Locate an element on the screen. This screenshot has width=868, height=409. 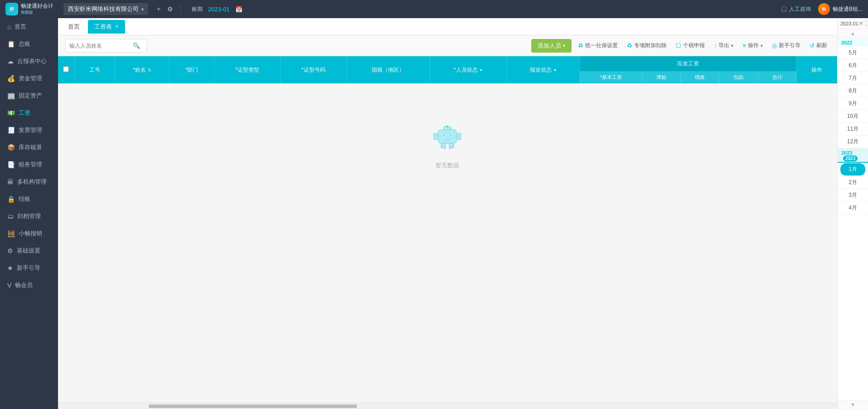
th-nation: 国籍（地区） is located at coordinates (388, 70).